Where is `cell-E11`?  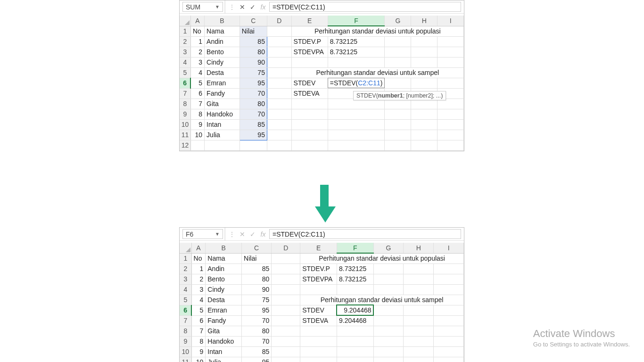
cell-E11 is located at coordinates (309, 135).